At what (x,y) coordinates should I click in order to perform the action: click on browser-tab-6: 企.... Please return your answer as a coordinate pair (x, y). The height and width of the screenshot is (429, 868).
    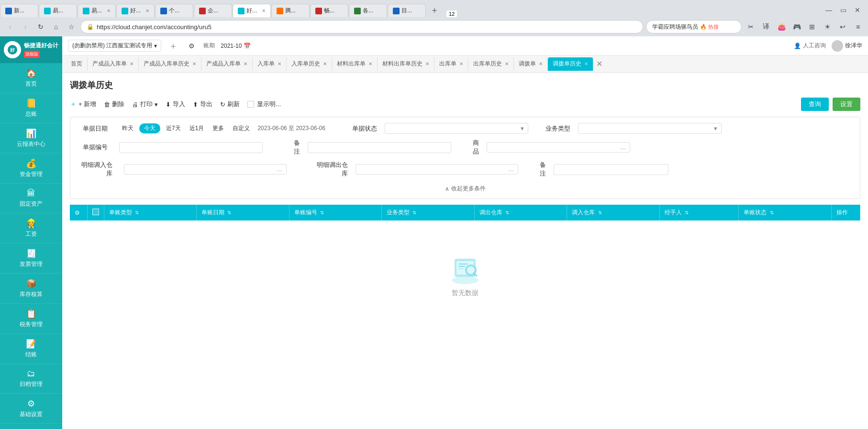
    Looking at the image, I should click on (213, 11).